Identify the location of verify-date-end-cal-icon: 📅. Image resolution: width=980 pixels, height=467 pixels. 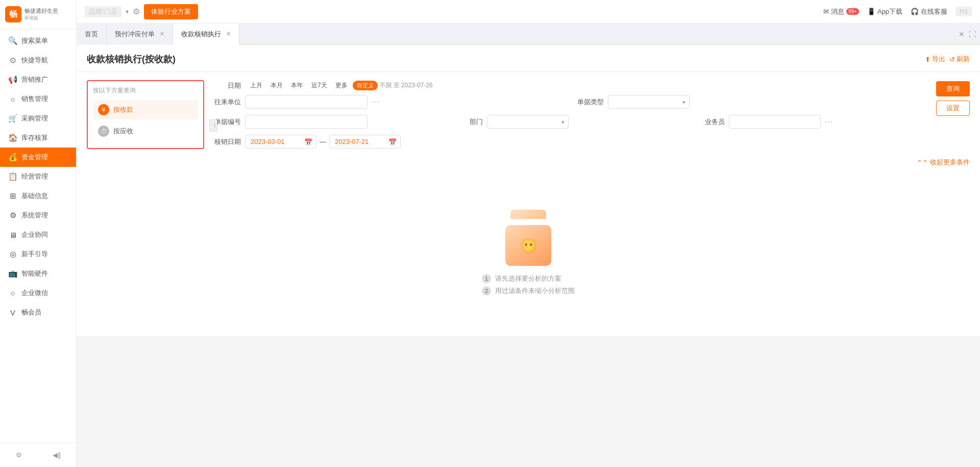
(393, 142).